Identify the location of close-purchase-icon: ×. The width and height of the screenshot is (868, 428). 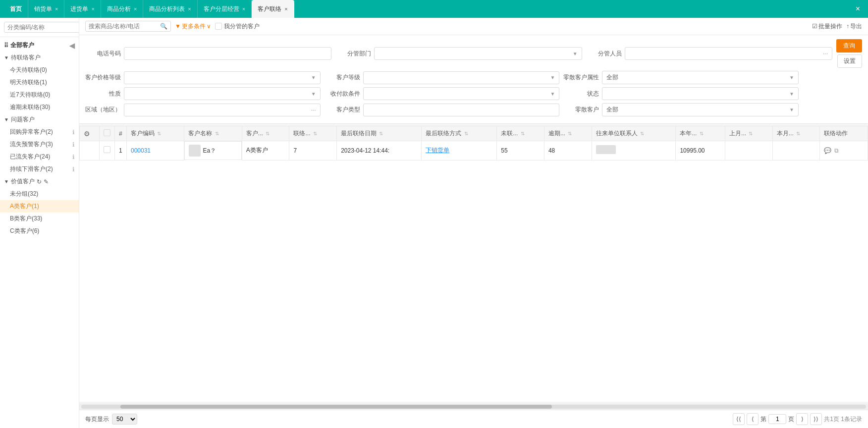
(93, 9).